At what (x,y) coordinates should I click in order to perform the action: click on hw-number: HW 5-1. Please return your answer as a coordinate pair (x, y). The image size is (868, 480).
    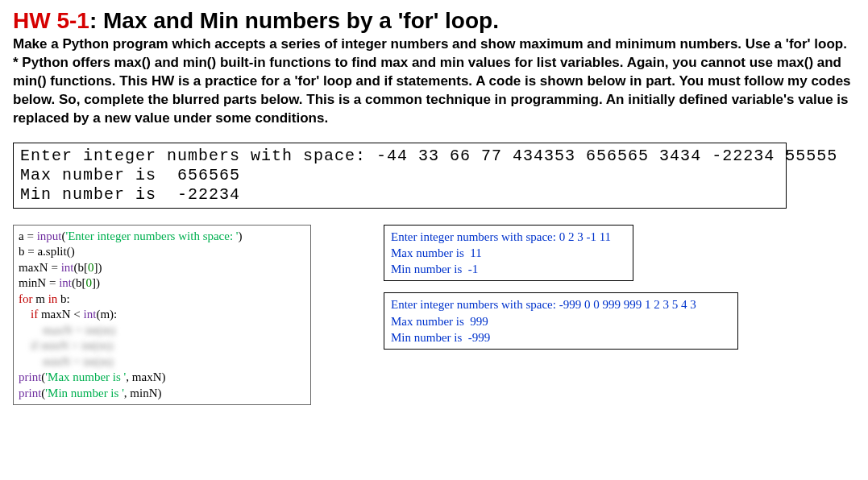
    Looking at the image, I should click on (52, 21).